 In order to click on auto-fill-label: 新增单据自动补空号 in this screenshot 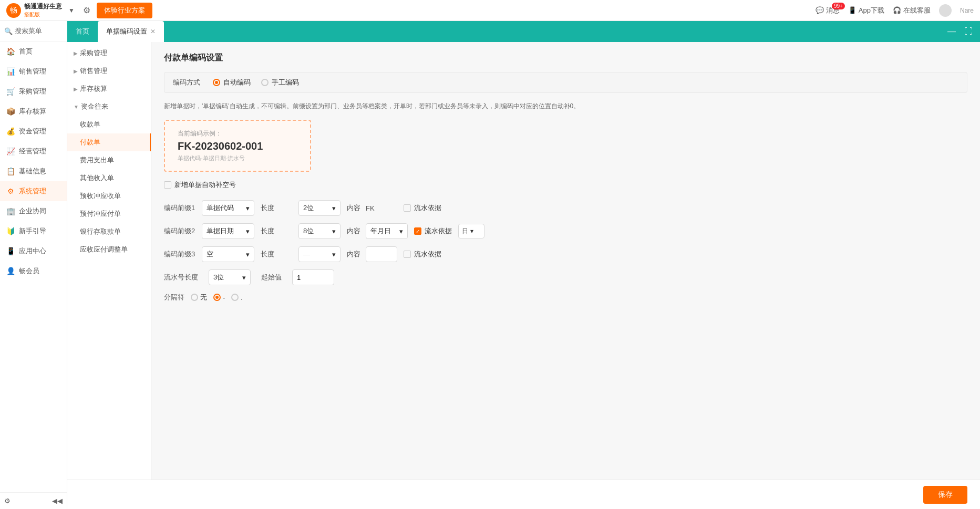, I will do `click(205, 185)`.